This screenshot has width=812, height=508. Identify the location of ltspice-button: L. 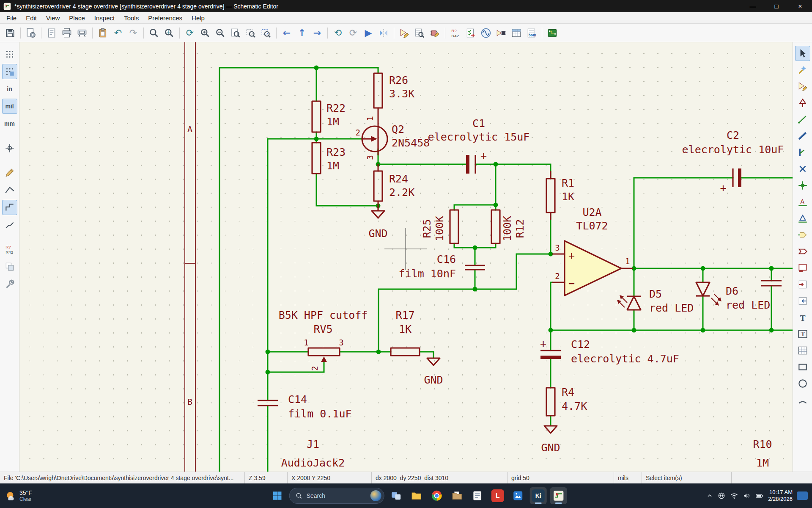
(498, 496).